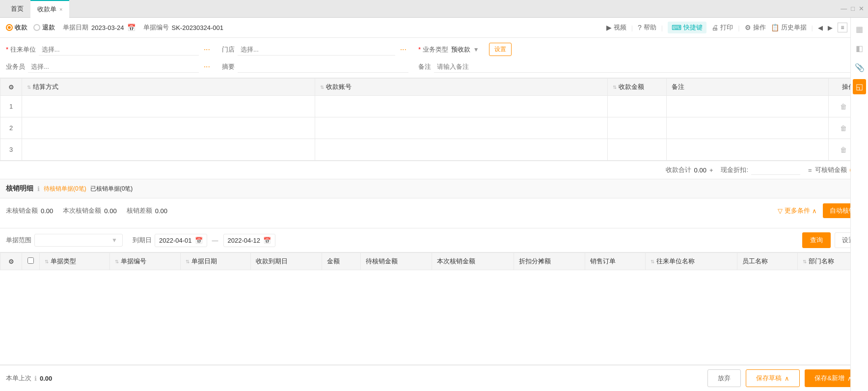  What do you see at coordinates (853, 9) in the screenshot?
I see `maximize-icon: □` at bounding box center [853, 9].